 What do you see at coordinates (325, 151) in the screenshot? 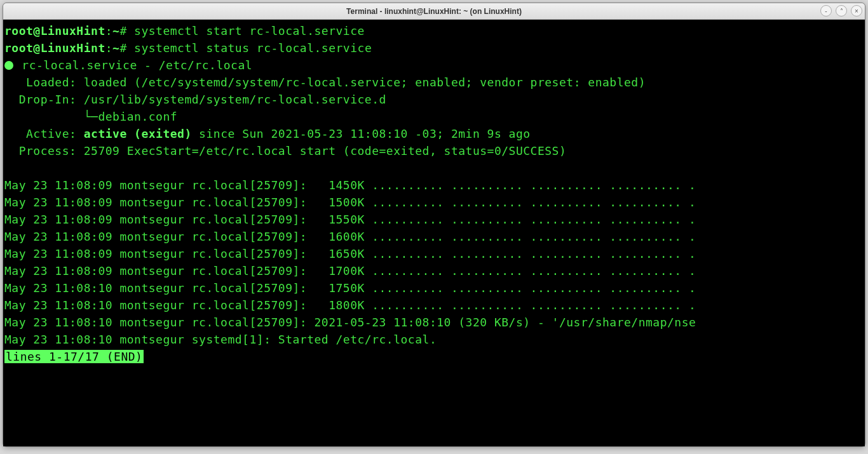
I see `process-value: 25709 ExecStart=/etc/rc.local start (cod…` at bounding box center [325, 151].